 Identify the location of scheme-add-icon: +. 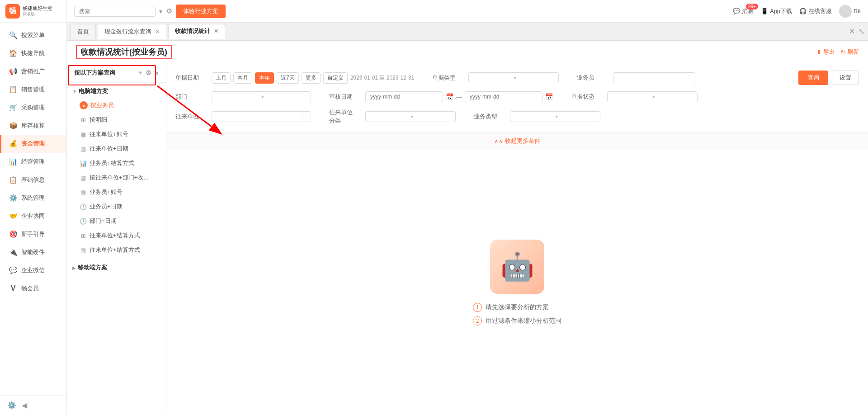
(140, 73).